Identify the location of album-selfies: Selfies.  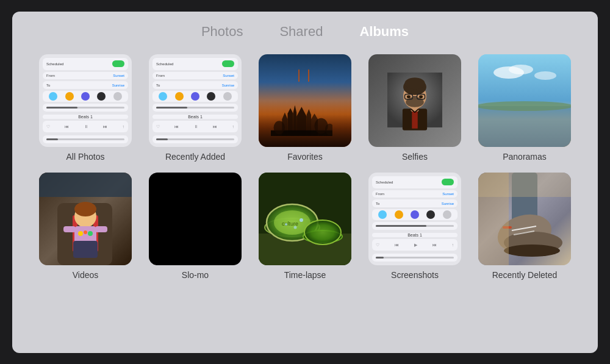
(415, 108).